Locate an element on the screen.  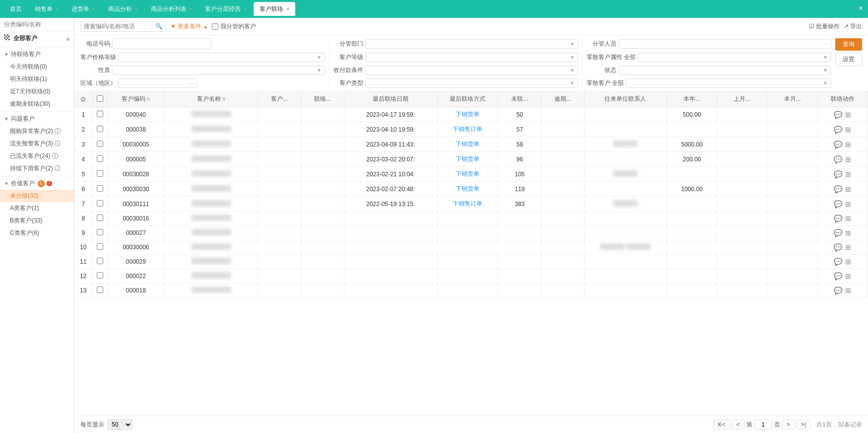
tab-product-analysis: 商品分析 × is located at coordinates (123, 9).